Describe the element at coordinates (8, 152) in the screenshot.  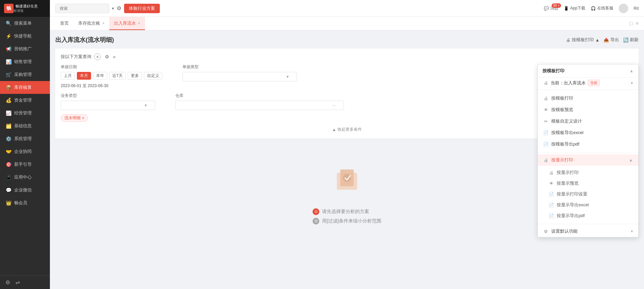
I see `sidebar-icon-cooperation: 🤝` at that location.